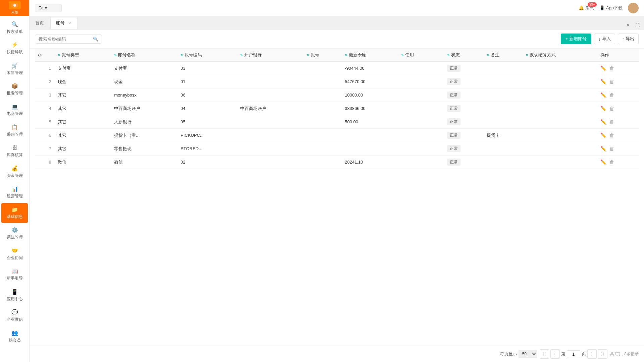 This screenshot has height=362, width=644. What do you see at coordinates (15, 316) in the screenshot?
I see `sidebar-item-enterprise-wechat: 💬企业微信` at bounding box center [15, 316].